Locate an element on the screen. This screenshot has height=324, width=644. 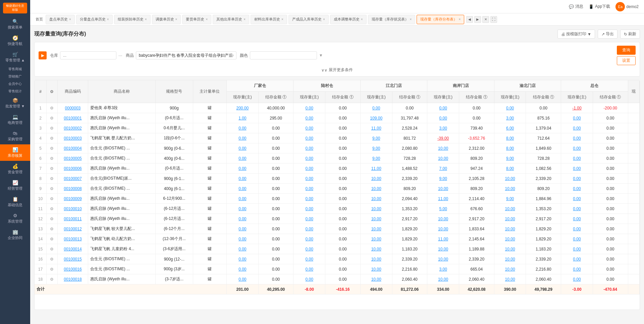
row-product-code: 00100002 is located at coordinates (72, 128).